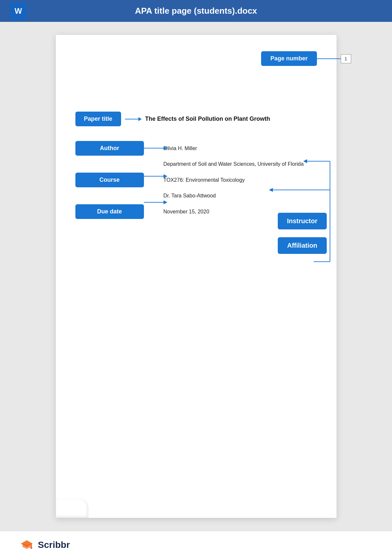 Image resolution: width=392 pixels, height=558 pixels. I want to click on author-content: Olivia H. Miller, so click(230, 148).